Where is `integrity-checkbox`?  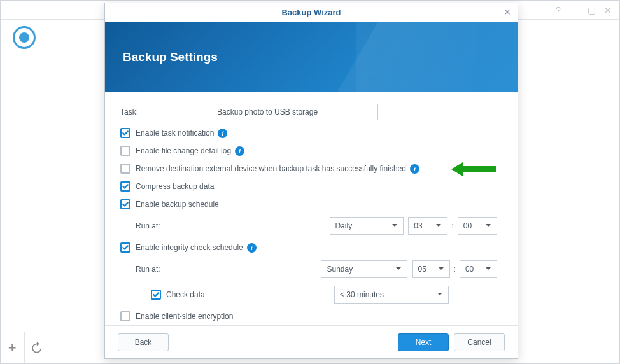 integrity-checkbox is located at coordinates (125, 248).